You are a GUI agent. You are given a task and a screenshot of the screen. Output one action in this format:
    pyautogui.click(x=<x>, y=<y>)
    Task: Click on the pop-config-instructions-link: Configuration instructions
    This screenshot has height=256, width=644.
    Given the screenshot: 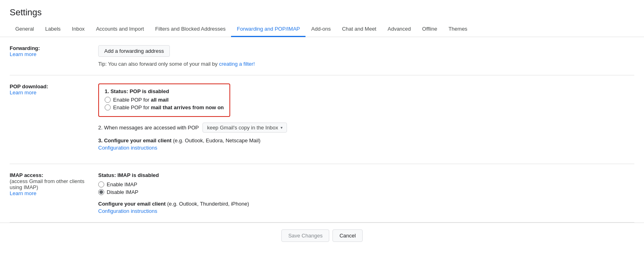 What is the action you would take?
    pyautogui.click(x=366, y=148)
    